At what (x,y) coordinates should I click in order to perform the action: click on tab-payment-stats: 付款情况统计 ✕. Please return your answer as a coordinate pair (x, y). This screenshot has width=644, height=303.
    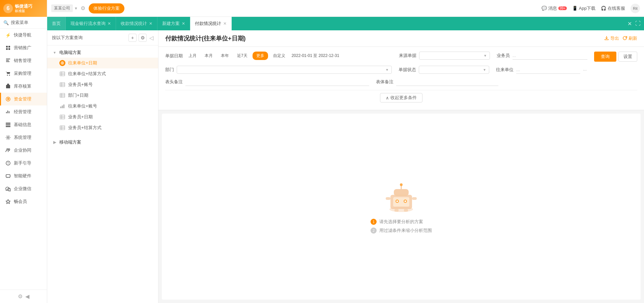
    Looking at the image, I should click on (211, 24).